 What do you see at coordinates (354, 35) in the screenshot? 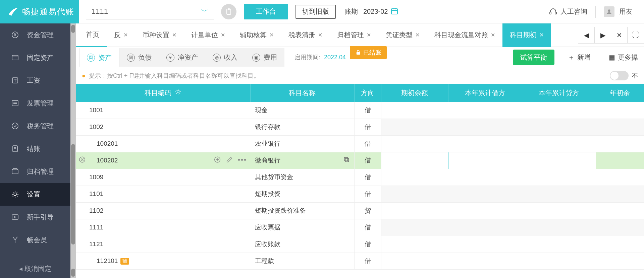
I see `tab-6: 归档管理✕` at bounding box center [354, 35].